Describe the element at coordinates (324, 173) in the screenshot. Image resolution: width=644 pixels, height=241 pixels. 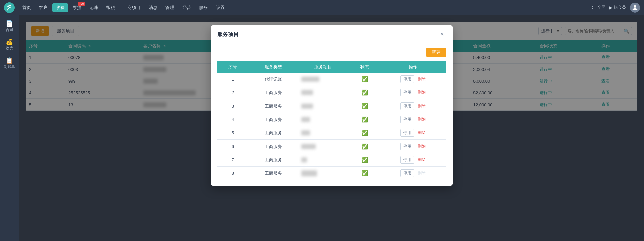
I see `scell-item: XX 注册` at that location.